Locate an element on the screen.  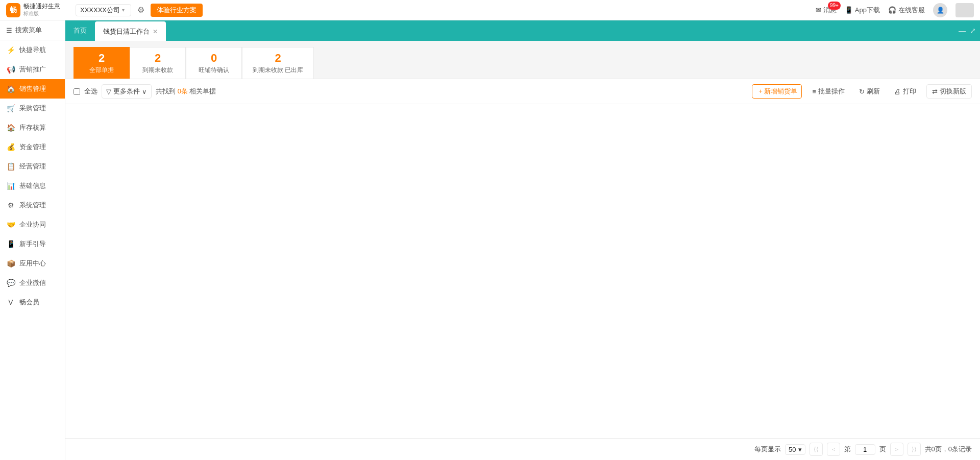
switch-icon: ⇄ is located at coordinates (935, 92).